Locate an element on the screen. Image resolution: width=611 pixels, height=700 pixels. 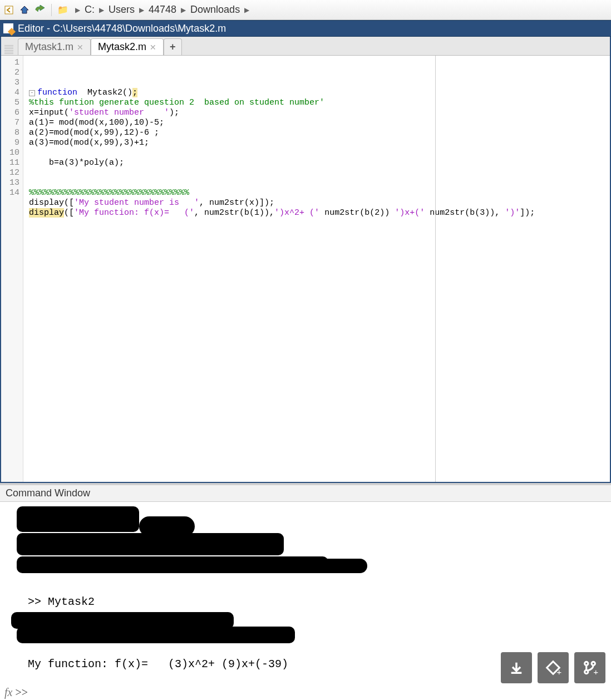
command-window-title: Command Window is located at coordinates (306, 494).